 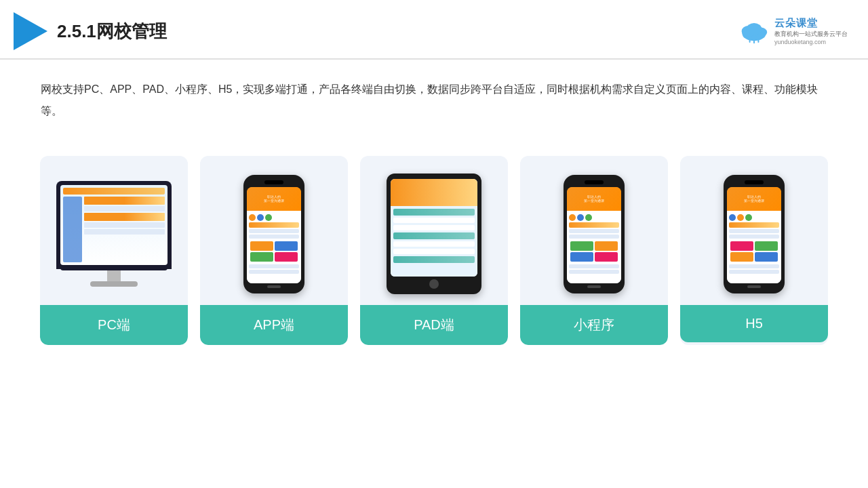 What do you see at coordinates (114, 251) in the screenshot?
I see `pc-card: PC端` at bounding box center [114, 251].